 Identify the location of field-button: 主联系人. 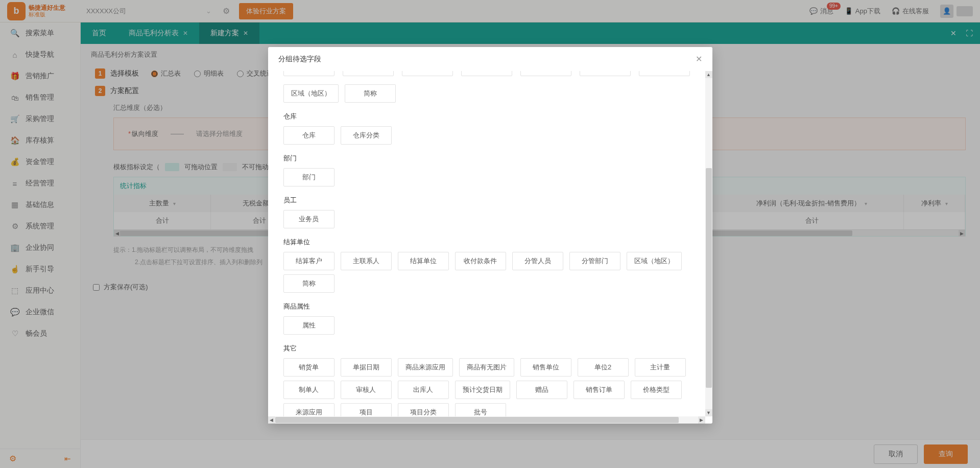
(366, 261).